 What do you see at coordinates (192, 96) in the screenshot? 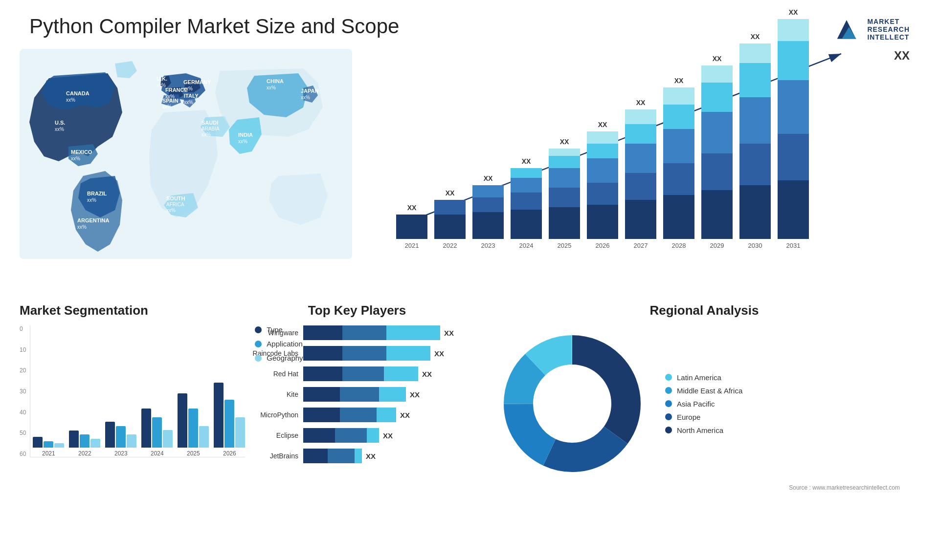
I see `italy-label: ITALY` at bounding box center [192, 96].